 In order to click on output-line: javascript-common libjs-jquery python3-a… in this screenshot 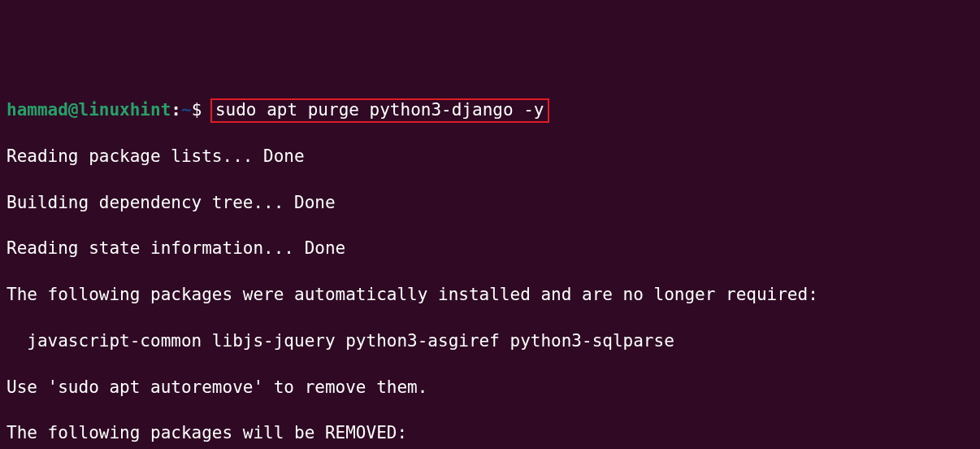, I will do `click(490, 341)`.